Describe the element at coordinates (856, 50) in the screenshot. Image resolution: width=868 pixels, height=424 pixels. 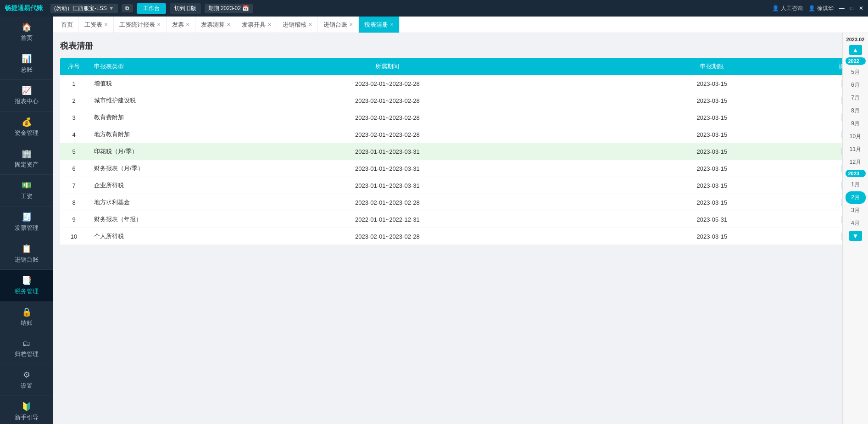
I see `cal-up-button: ▲` at that location.